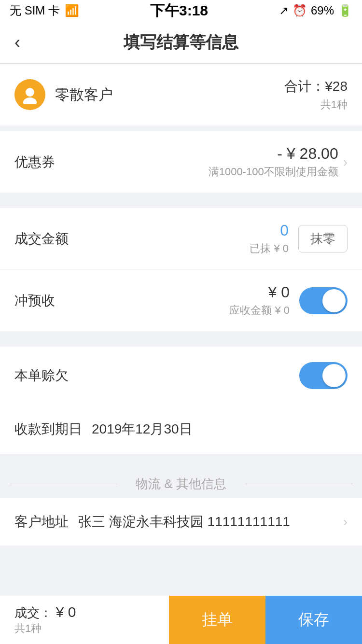 The width and height of the screenshot is (362, 644). What do you see at coordinates (323, 238) in the screenshot?
I see `round-zero-button: 抹零` at bounding box center [323, 238].